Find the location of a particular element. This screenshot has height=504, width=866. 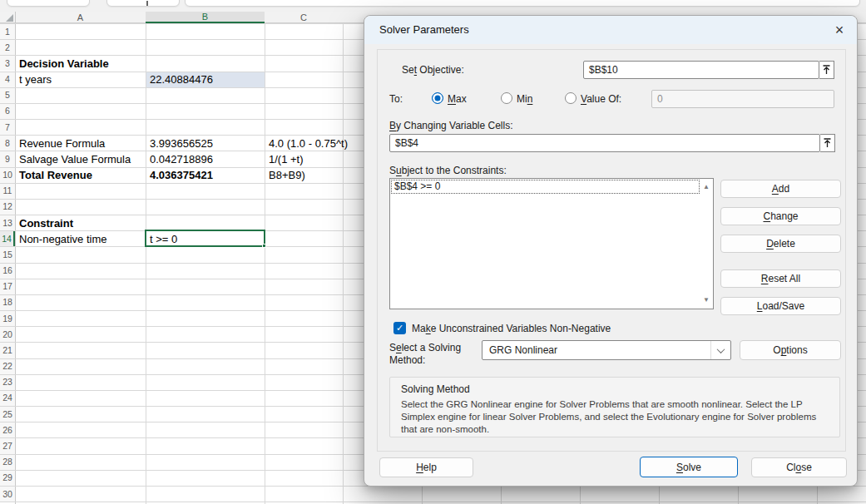

row-header-4: 4 is located at coordinates (7, 80).